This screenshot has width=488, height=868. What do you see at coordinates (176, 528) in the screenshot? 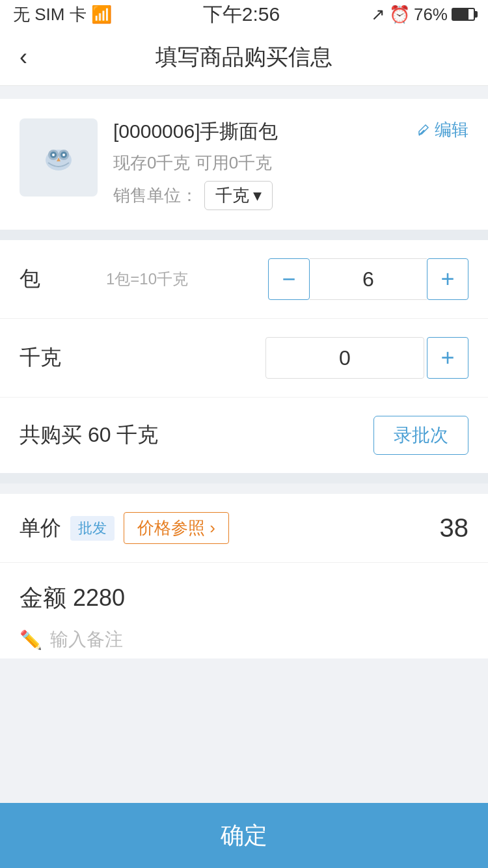
I see `price-reference-button: 价格参照 ›` at bounding box center [176, 528].